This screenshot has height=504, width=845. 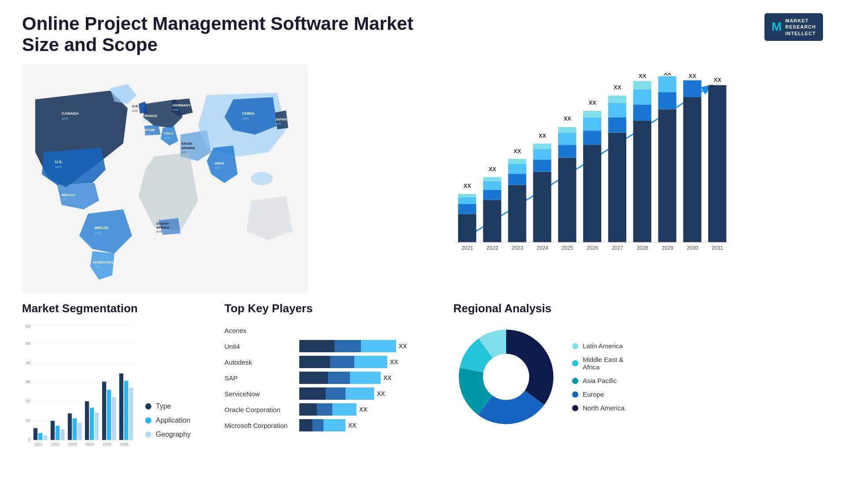 I want to click on label-latin-america: Latin America, so click(x=603, y=346).